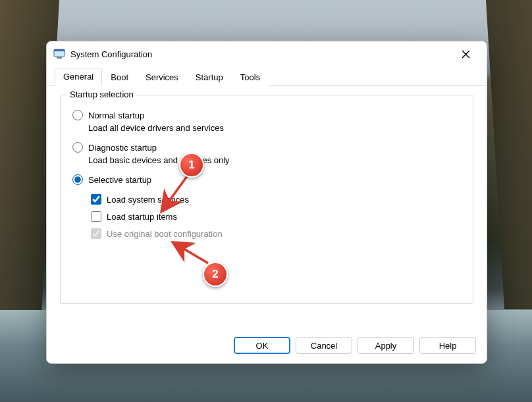  I want to click on ok-button: OK, so click(262, 345).